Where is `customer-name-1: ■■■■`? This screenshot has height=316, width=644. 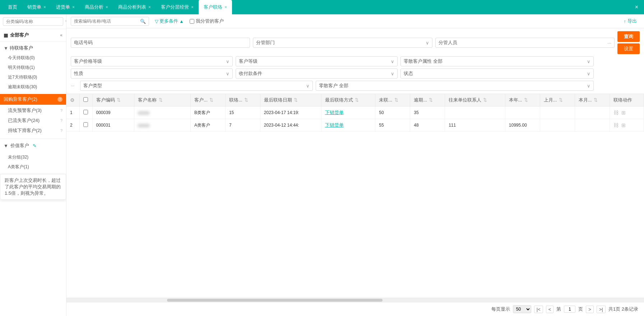 customer-name-1: ■■■■ is located at coordinates (144, 113).